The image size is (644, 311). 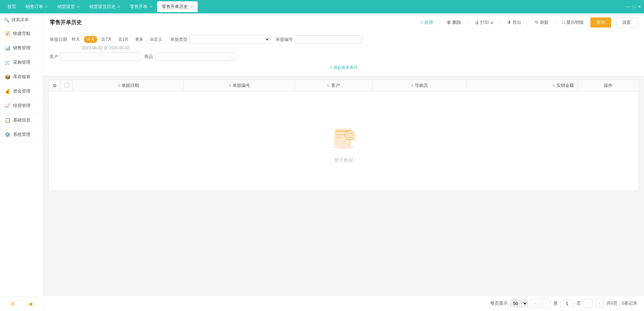 I want to click on quick-nav-icon: 🧭, so click(x=7, y=34).